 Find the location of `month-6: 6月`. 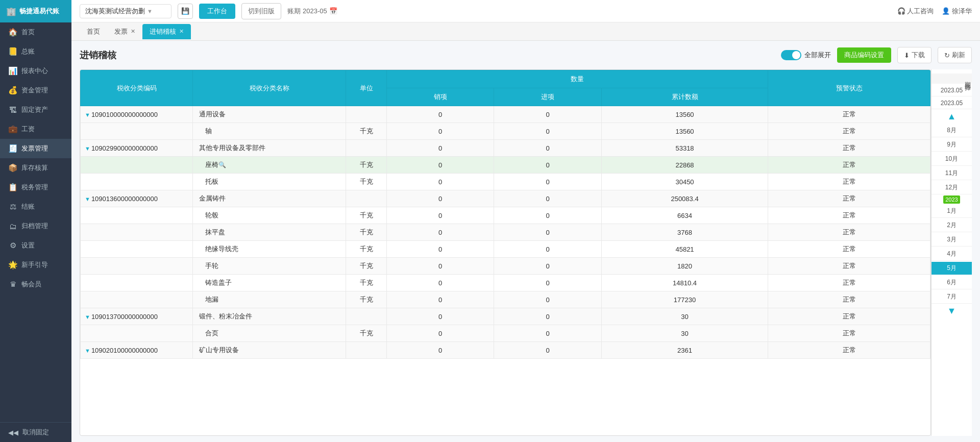

month-6: 6月 is located at coordinates (951, 283).